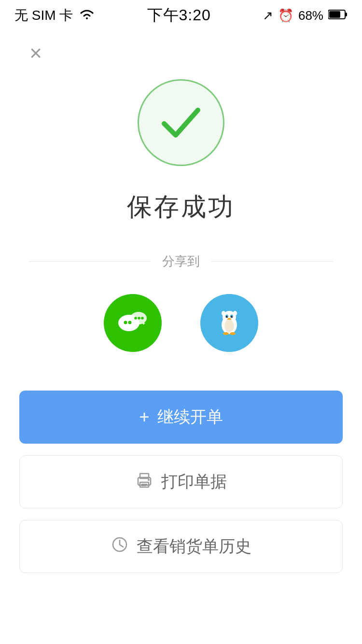 The width and height of the screenshot is (362, 644). What do you see at coordinates (181, 123) in the screenshot?
I see `success-icon-circle` at bounding box center [181, 123].